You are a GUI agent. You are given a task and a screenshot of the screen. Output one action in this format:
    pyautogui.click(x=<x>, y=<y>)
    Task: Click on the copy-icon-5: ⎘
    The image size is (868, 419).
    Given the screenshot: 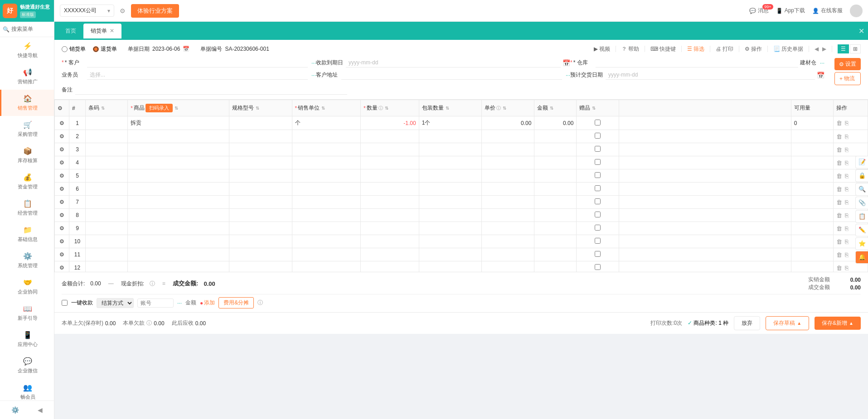 What is the action you would take?
    pyautogui.click(x=847, y=176)
    